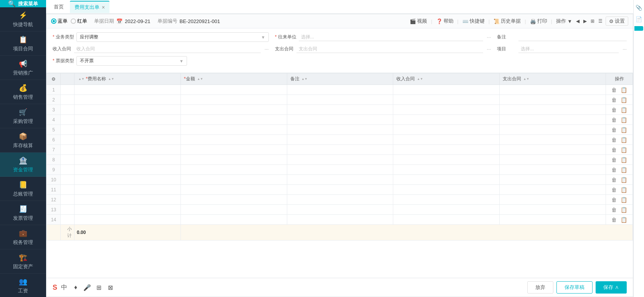 The height and width of the screenshot is (297, 644). Describe the element at coordinates (614, 140) in the screenshot. I see `delete-btn-6: 🗑` at that location.